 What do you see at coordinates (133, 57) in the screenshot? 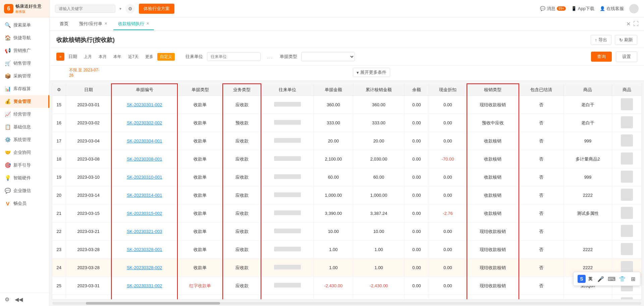
I see `filter-7days-btn: 近7天` at bounding box center [133, 57].